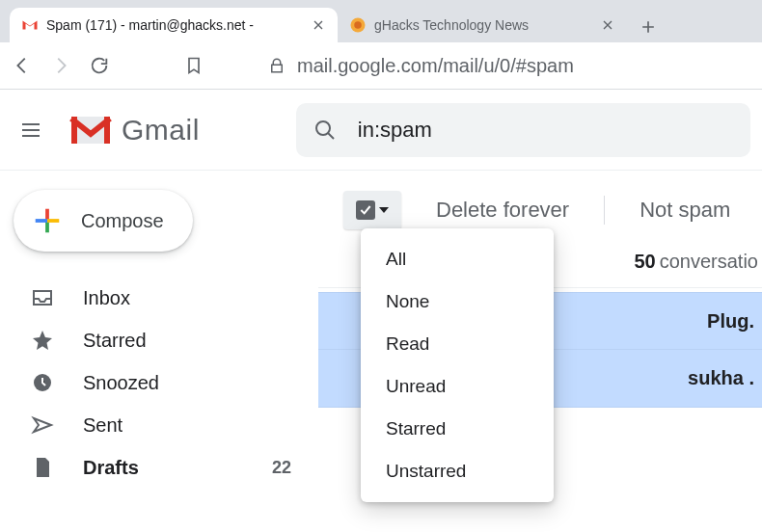 This screenshot has height=532, width=762. Describe the element at coordinates (99, 66) in the screenshot. I see `reload-button` at that location.